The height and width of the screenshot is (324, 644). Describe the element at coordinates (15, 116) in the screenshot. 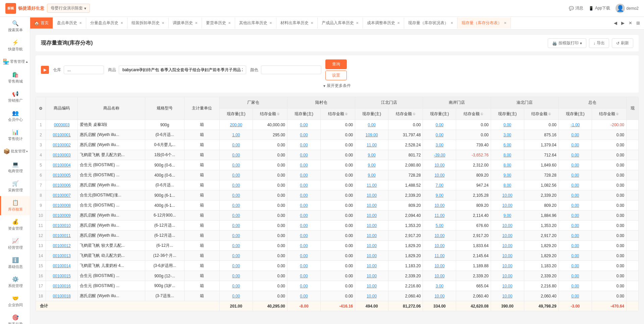

I see `sidebar-item-members: 👥 会员中心` at that location.